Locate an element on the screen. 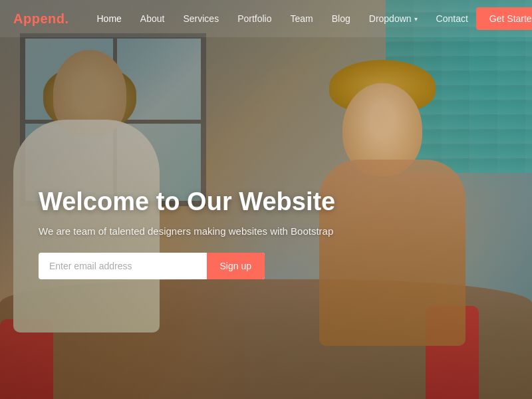  nav-dropdown-label: Dropdown is located at coordinates (390, 19).